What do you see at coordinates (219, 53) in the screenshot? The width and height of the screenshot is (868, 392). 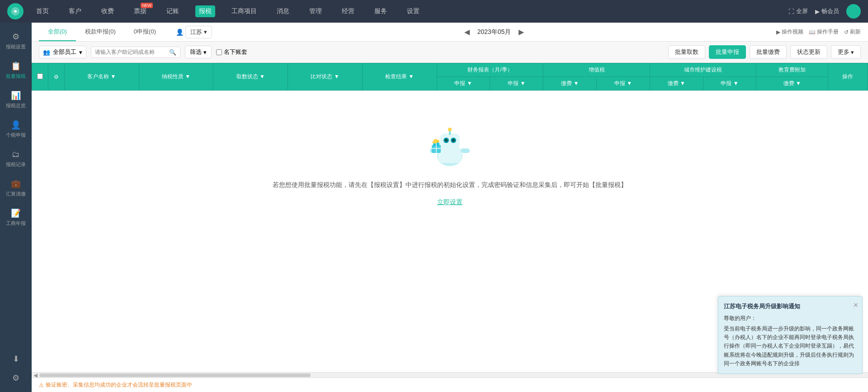 I see `accounts-checkbox` at bounding box center [219, 53].